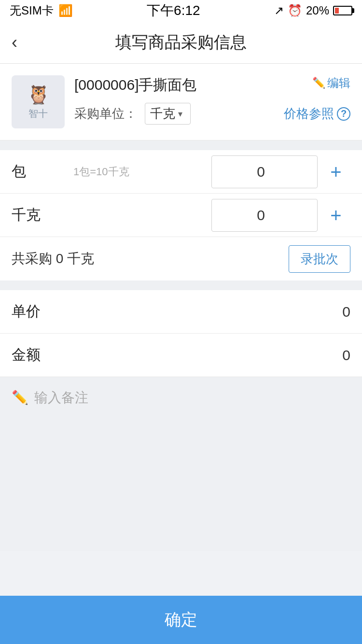 The image size is (362, 644). Describe the element at coordinates (181, 334) in the screenshot. I see `info-section: 单价 0 金额 0` at that location.